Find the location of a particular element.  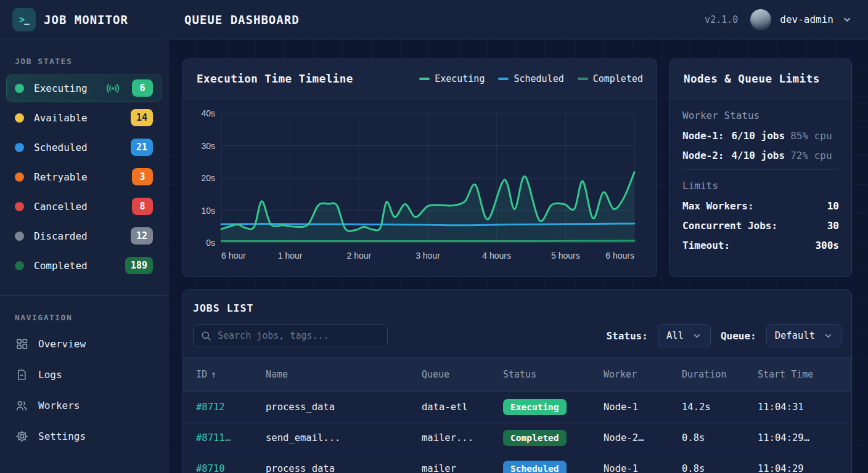

limit-value: 10 is located at coordinates (833, 206).